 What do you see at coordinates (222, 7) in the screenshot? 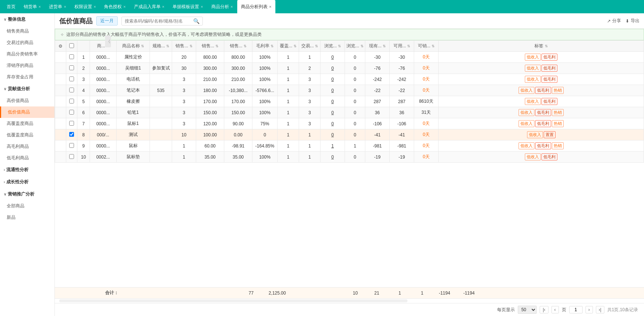
I see `nav-analysis: 商品分析 ×` at bounding box center [222, 7].